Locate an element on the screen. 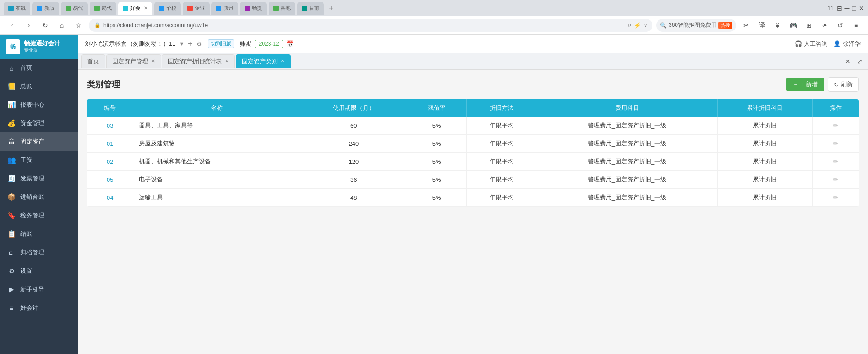  app-name: 畅捷通好会计 is located at coordinates (42, 43).